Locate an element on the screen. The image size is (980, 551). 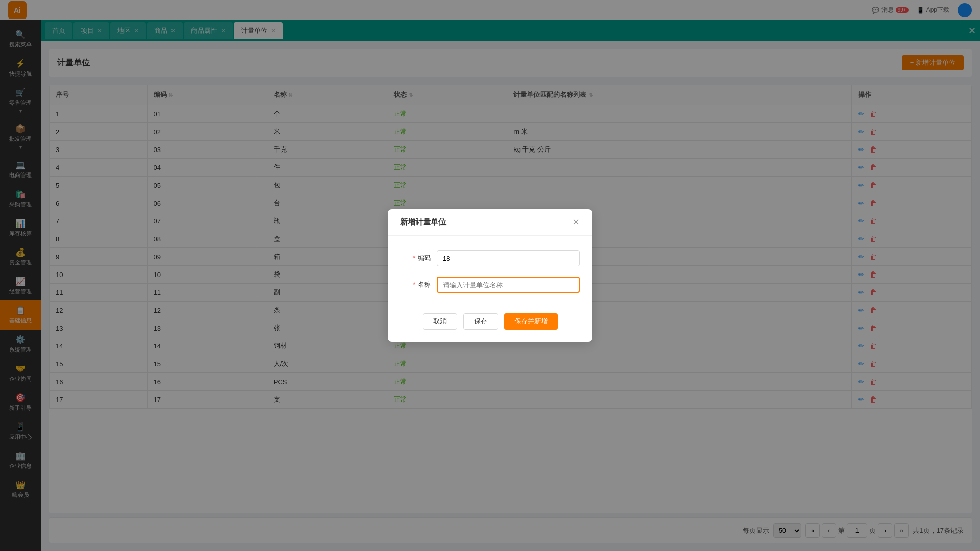
code-label: * 编码 is located at coordinates (415, 258).